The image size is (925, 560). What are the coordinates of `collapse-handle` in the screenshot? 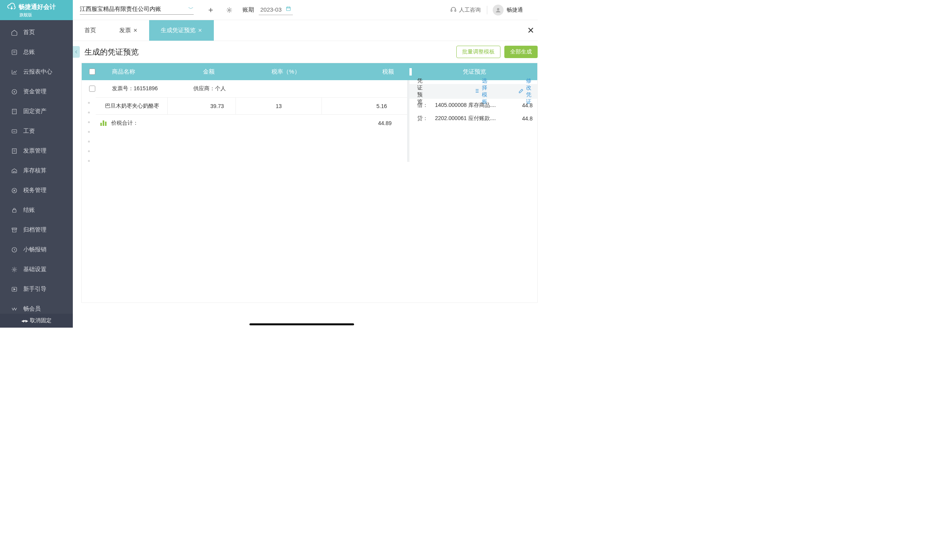 It's located at (76, 52).